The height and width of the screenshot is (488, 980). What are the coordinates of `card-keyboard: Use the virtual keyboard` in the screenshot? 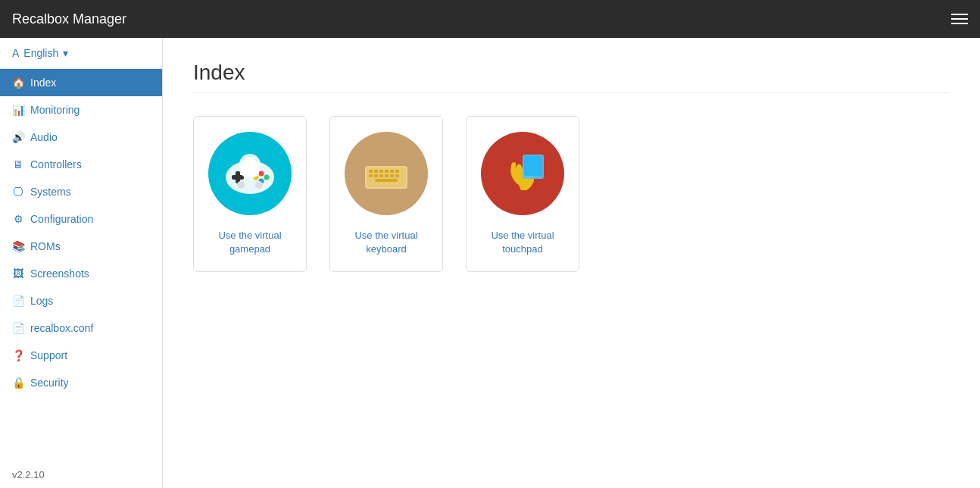 It's located at (386, 194).